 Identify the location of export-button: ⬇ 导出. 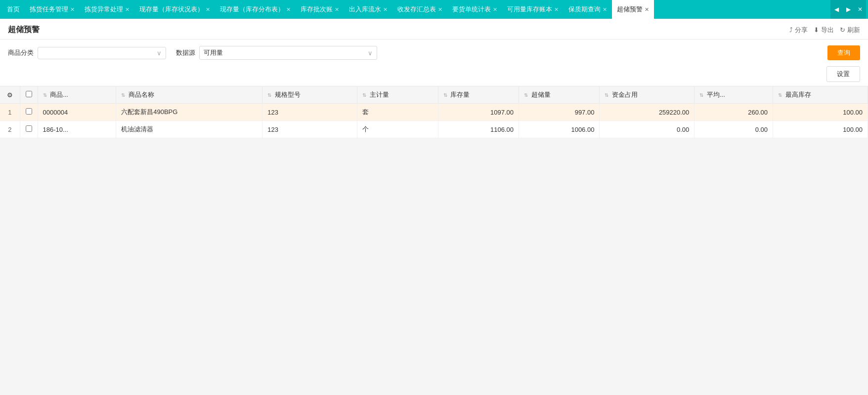
(824, 30).